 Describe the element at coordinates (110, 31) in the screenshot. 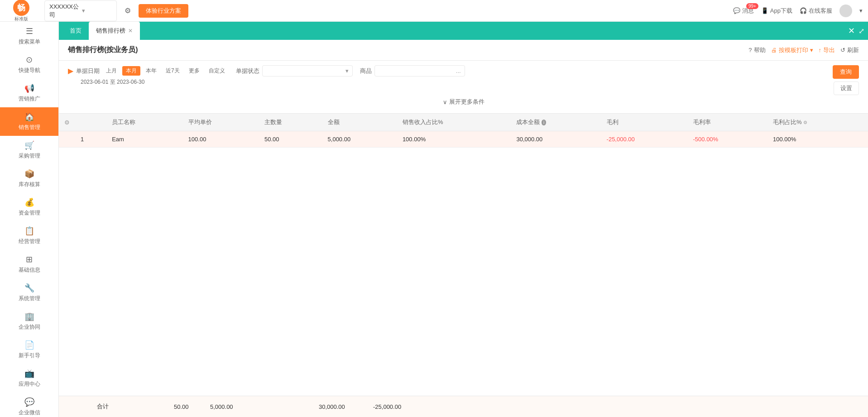

I see `tab-active-label: 销售排行榜` at that location.